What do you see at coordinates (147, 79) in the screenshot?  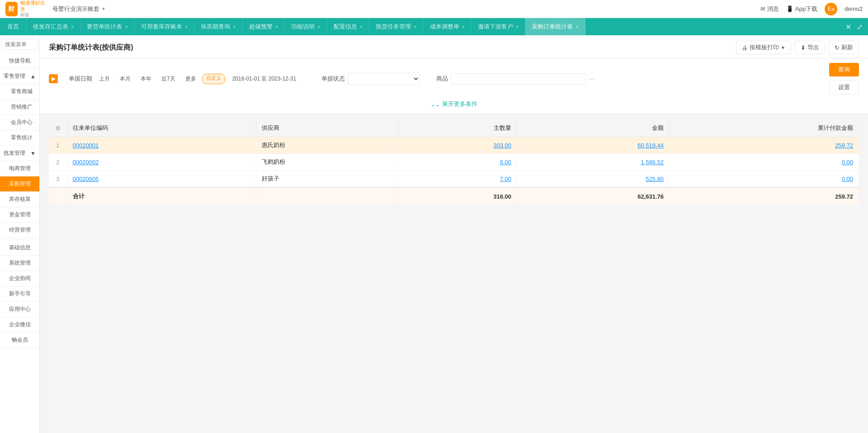 I see `filter-date-group: 单据日期 上月 本月 本年 近7天 更多 自定义` at bounding box center [147, 79].